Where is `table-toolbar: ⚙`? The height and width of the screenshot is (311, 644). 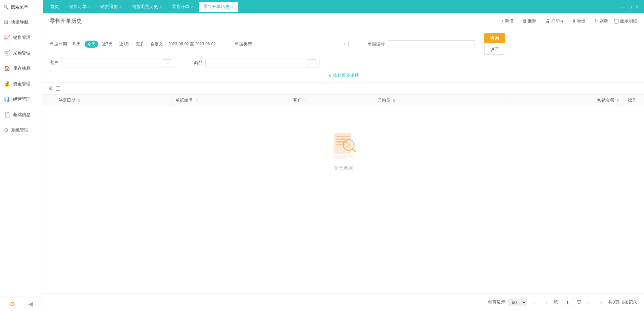
table-toolbar: ⚙ is located at coordinates (344, 89).